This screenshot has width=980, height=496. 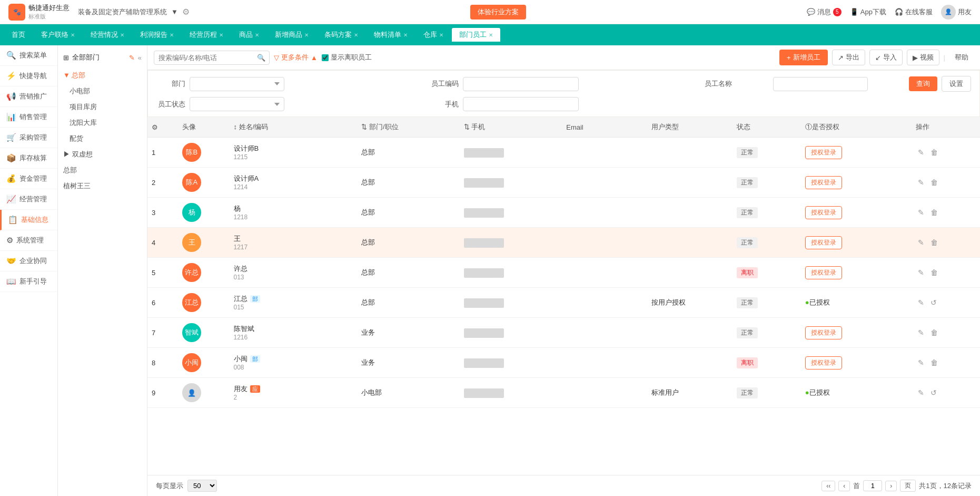 What do you see at coordinates (107, 35) in the screenshot?
I see `tab-operation: 经营情况 ✕` at bounding box center [107, 35].